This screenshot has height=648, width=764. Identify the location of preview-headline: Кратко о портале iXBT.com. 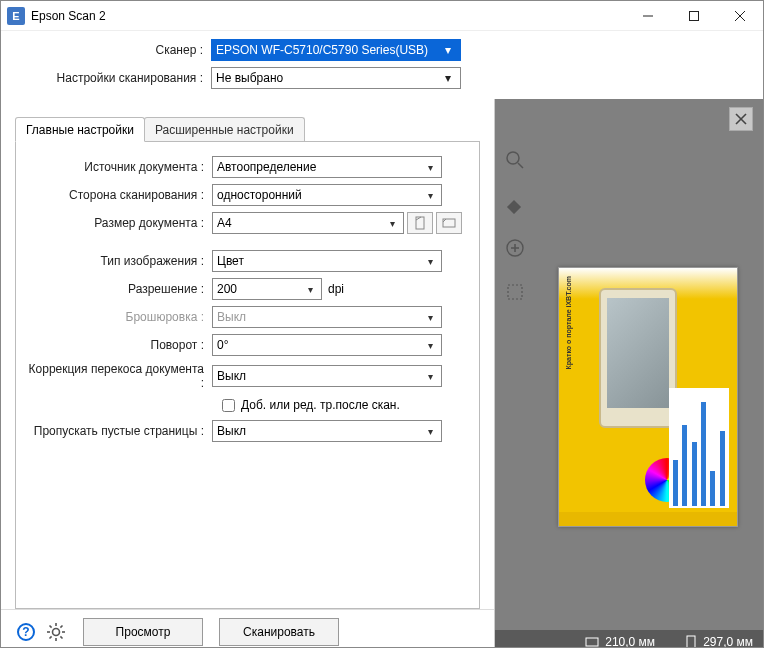
(572, 322).